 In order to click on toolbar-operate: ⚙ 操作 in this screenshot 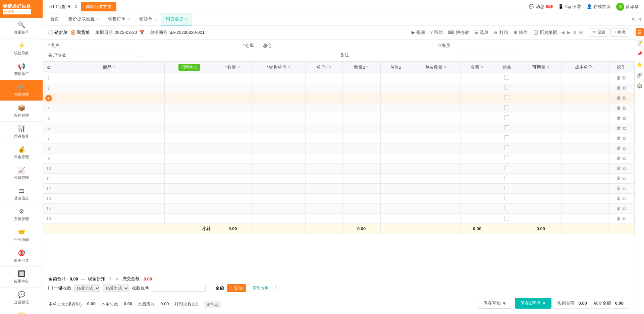, I will do `click(521, 33)`.